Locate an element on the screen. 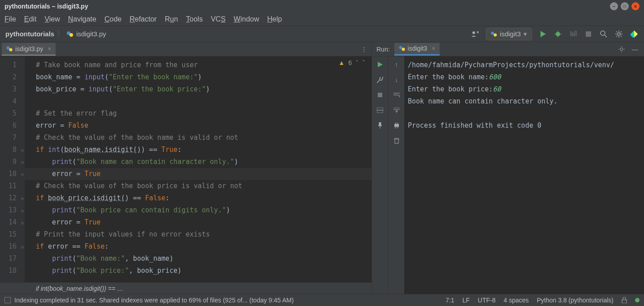  menu-file: File is located at coordinates (10, 19).